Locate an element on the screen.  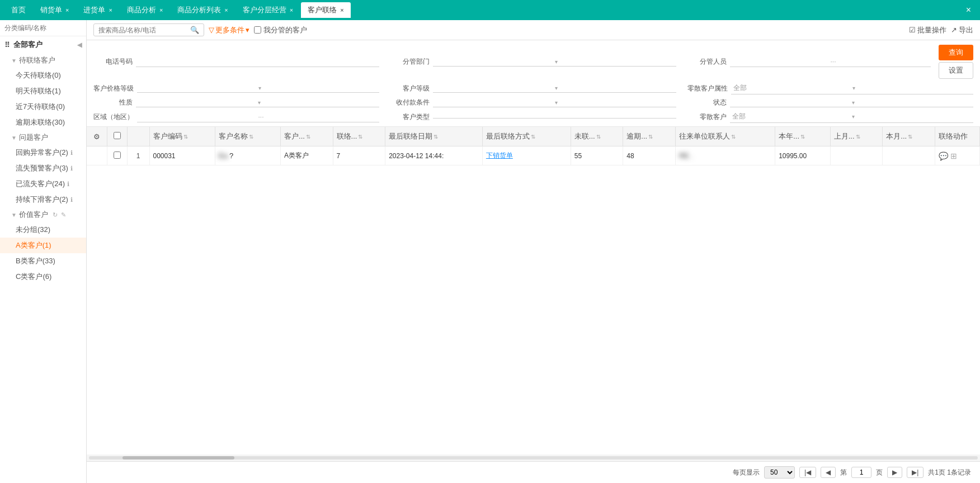
sidebar-group-problem: ▼ 问题客户 is located at coordinates (43, 138).